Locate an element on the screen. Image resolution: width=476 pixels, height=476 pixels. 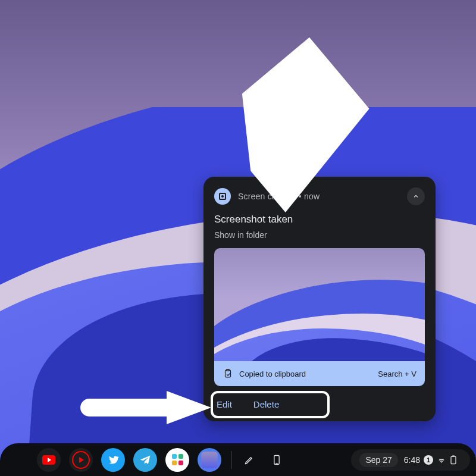
recent-screenshot-preview-icon is located at coordinates (209, 460).